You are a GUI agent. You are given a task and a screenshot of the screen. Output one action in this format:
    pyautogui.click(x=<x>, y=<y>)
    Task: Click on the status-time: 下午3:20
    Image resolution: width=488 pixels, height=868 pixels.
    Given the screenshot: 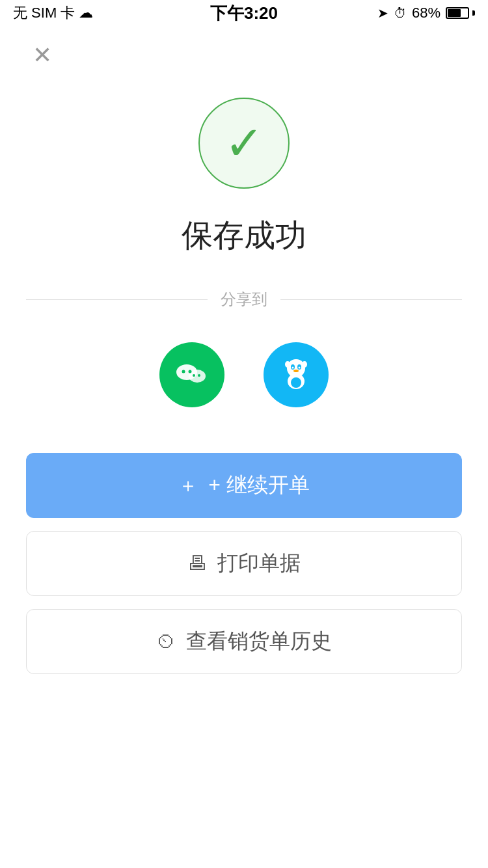 What is the action you would take?
    pyautogui.click(x=244, y=13)
    